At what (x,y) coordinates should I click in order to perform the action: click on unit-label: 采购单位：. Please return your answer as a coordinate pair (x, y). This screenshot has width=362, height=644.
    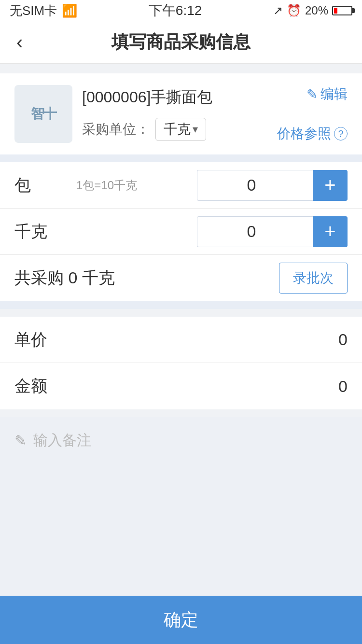
    Looking at the image, I should click on (116, 129).